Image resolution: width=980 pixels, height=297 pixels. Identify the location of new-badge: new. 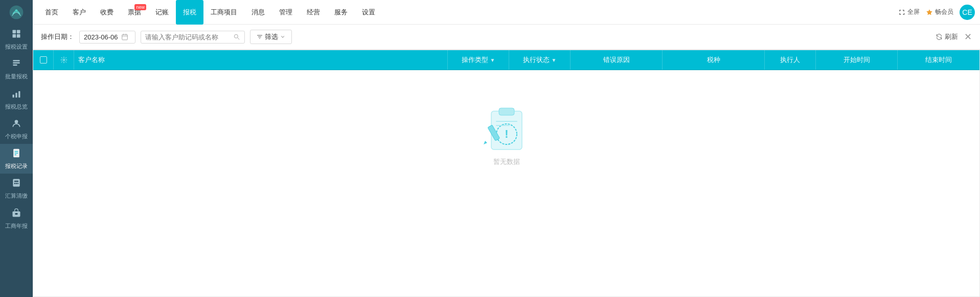
(140, 7).